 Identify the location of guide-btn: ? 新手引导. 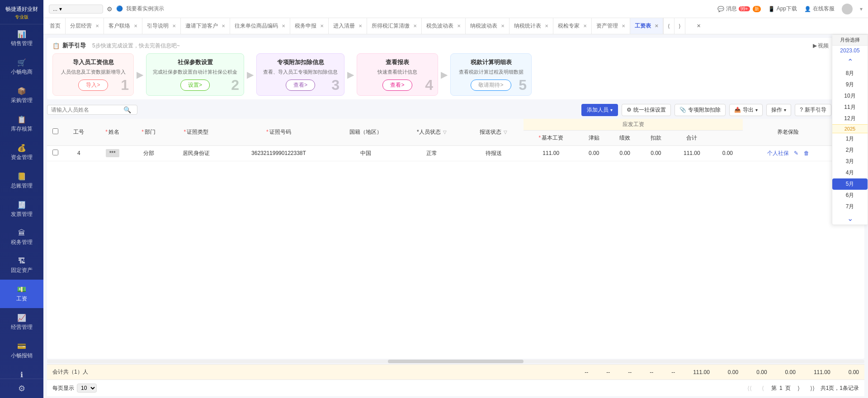
(813, 110).